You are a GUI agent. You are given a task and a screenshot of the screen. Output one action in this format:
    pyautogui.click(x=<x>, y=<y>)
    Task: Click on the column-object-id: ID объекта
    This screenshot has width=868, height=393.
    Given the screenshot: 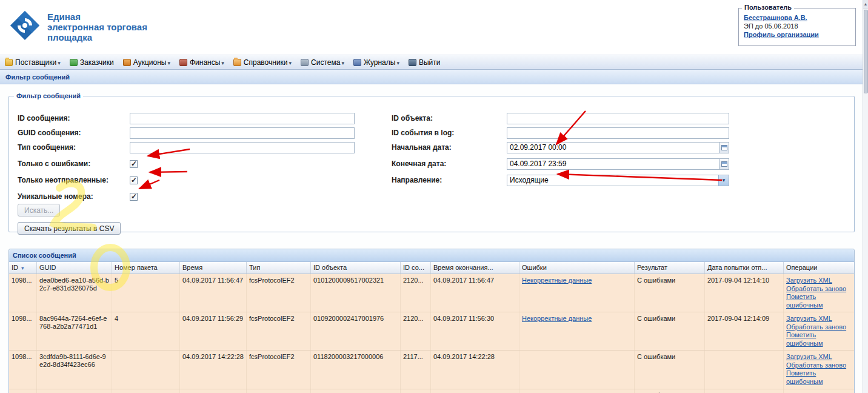 What is the action you would take?
    pyautogui.click(x=356, y=268)
    